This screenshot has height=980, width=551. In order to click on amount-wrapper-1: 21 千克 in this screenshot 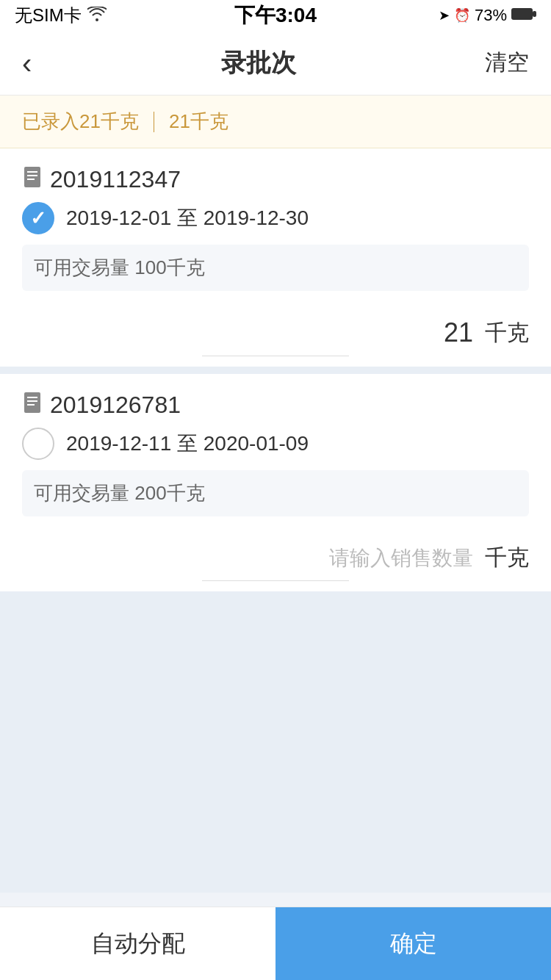, I will do `click(276, 339)`.